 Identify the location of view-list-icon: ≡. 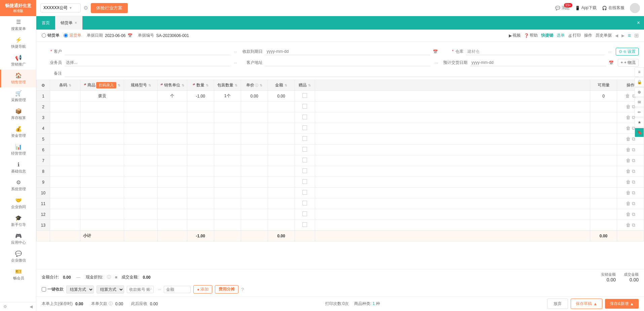
(630, 36).